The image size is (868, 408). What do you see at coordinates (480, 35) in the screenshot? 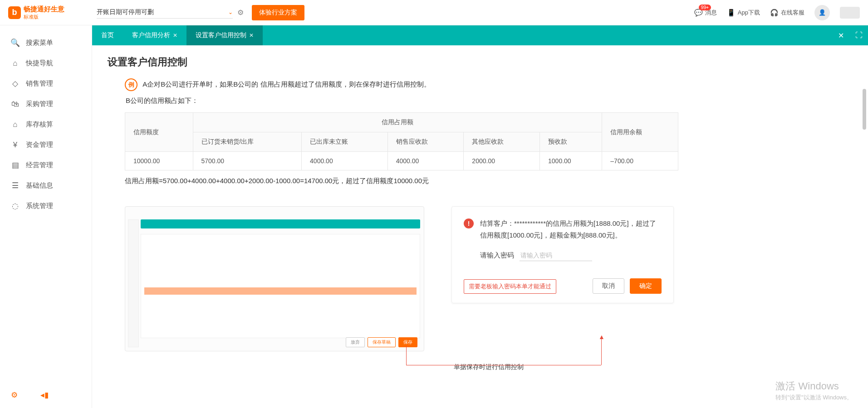
I see `tabbar: 首页 客户信用分析✕ 设置客户信用控制✕ ✕ ⛶` at bounding box center [480, 35].